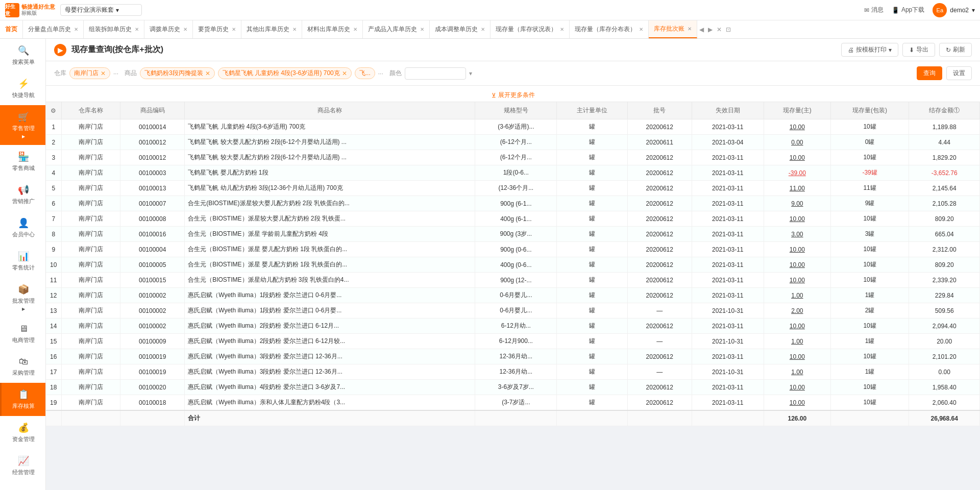 The image size is (980, 490). I want to click on refresh-btn: ↻ 刷新, so click(955, 50).